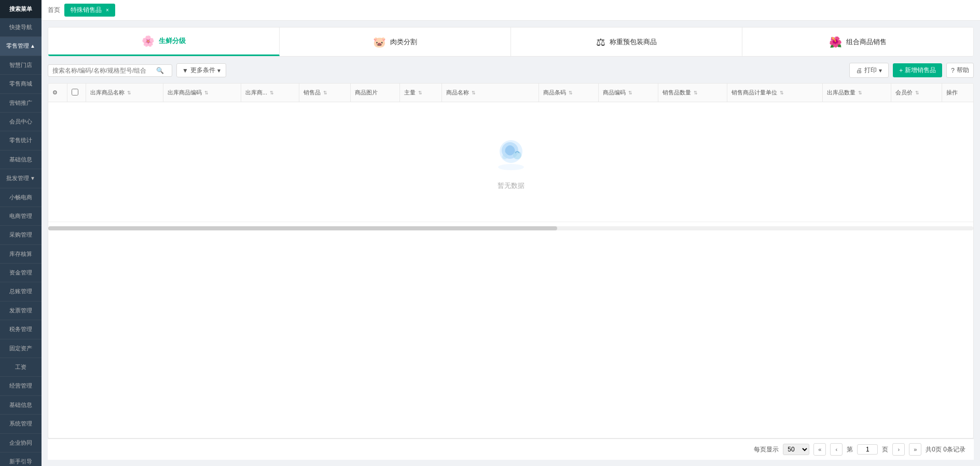  Describe the element at coordinates (490, 93) in the screenshot. I see `col-goods-name: 商品名称 ⇅` at that location.